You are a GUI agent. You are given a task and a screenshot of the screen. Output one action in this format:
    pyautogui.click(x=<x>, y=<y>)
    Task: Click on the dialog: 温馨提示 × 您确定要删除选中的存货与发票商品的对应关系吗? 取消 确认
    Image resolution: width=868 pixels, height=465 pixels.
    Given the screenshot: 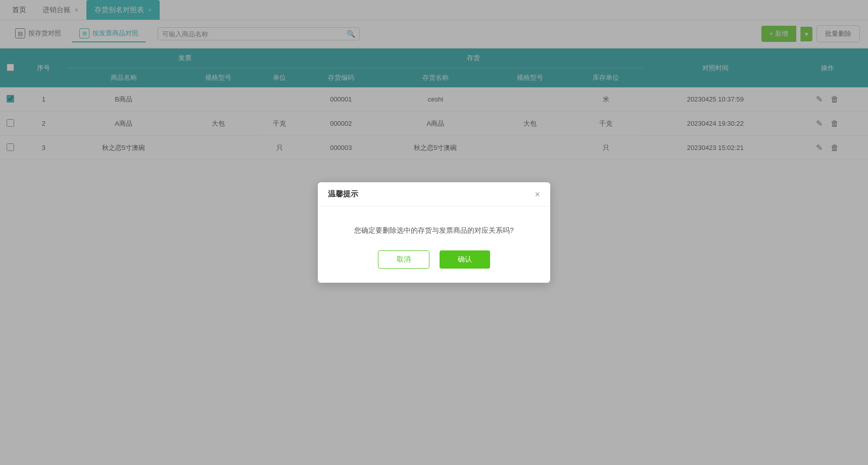 What is the action you would take?
    pyautogui.click(x=434, y=232)
    